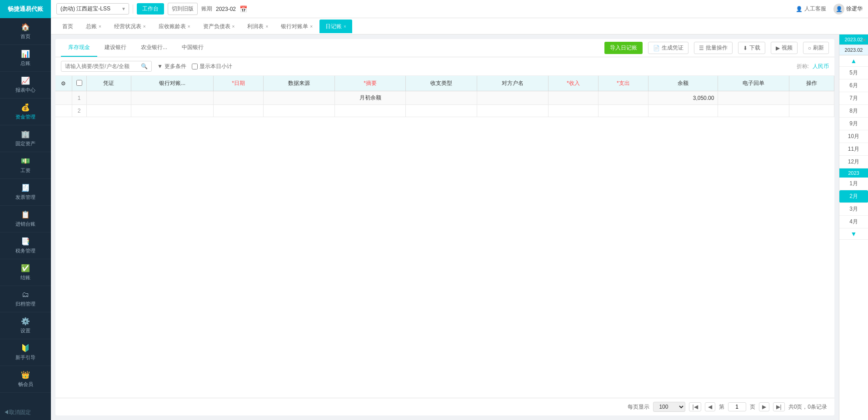  I want to click on tab-profit: 利润表 ×, so click(258, 26).